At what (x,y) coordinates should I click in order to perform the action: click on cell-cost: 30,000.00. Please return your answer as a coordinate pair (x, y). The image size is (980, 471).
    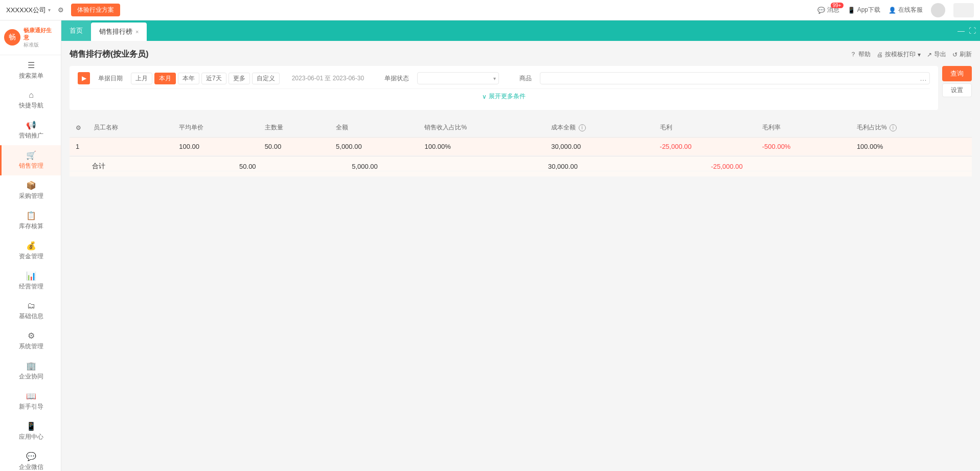
    Looking at the image, I should click on (599, 147).